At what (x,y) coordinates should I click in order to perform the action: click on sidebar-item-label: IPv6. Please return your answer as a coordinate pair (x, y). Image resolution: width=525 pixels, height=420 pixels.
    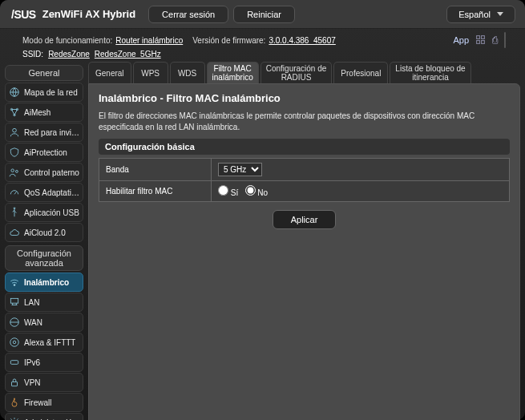
    Looking at the image, I should click on (32, 362).